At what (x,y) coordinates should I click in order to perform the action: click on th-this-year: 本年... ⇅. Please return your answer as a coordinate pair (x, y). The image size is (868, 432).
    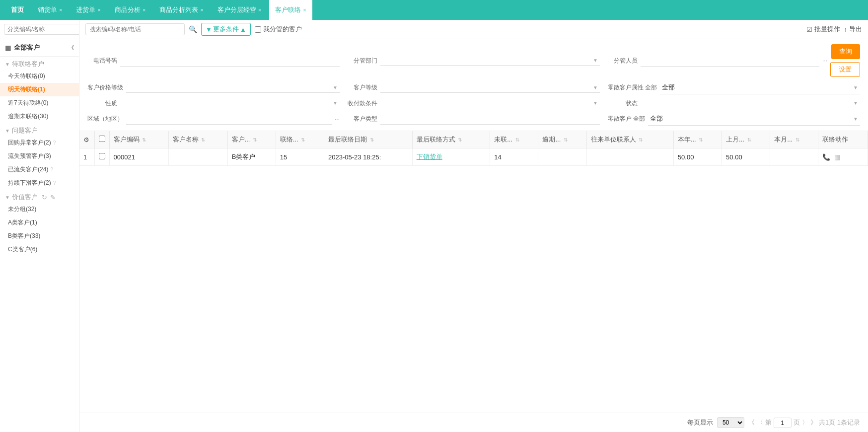
    Looking at the image, I should click on (697, 140).